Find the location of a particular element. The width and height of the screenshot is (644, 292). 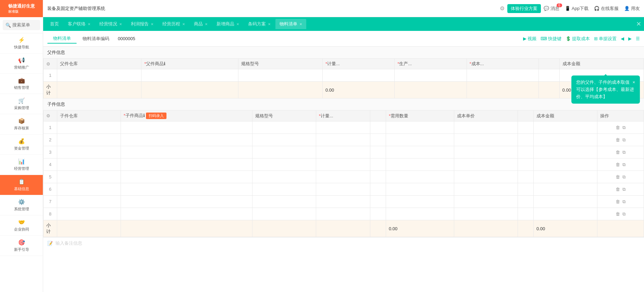

child-row-7-unitcost is located at coordinates (486, 202).